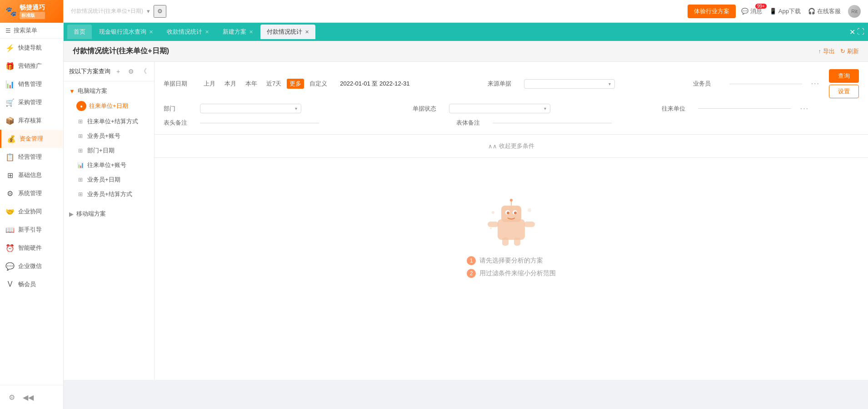  Describe the element at coordinates (824, 11) in the screenshot. I see `service-btn: 🎧 在线客服` at that location.